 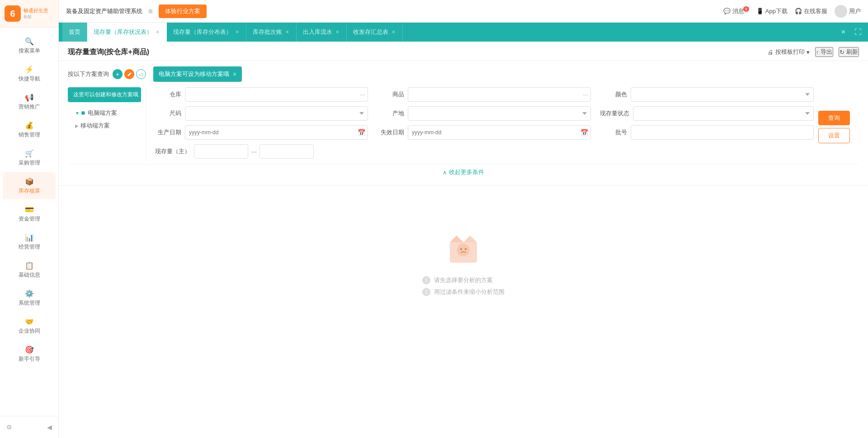 What do you see at coordinates (288, 32) in the screenshot?
I see `tab-batch-ledger-close: ×` at bounding box center [288, 32].